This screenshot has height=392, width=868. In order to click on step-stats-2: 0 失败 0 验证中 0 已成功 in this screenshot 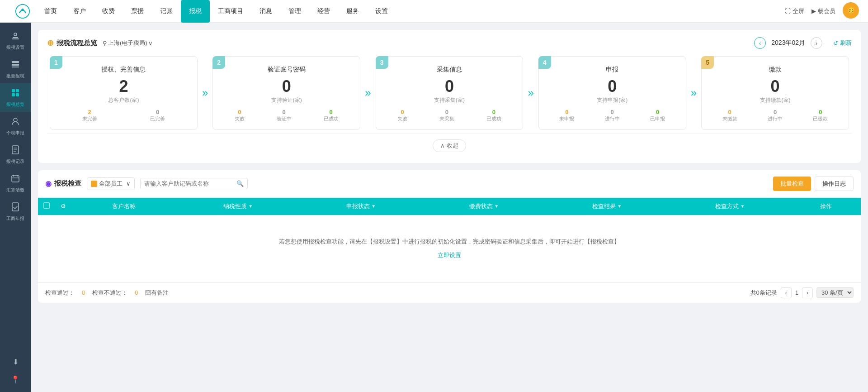, I will do `click(287, 115)`.